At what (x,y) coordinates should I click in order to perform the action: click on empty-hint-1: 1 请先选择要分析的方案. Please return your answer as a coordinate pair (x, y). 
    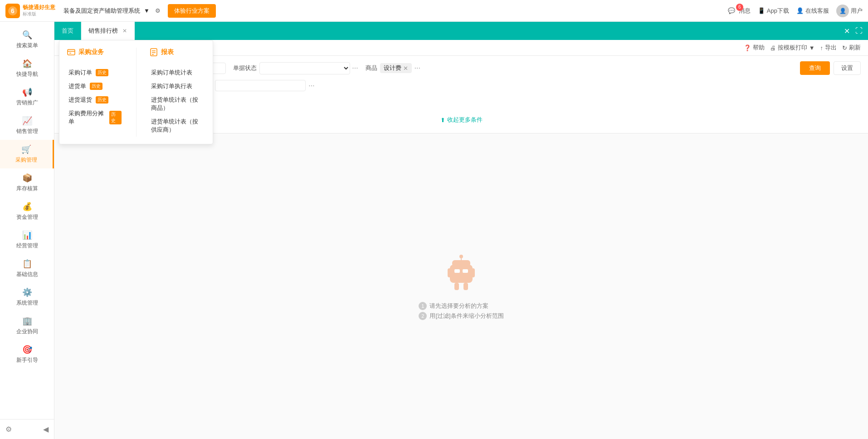
    Looking at the image, I should click on (461, 306).